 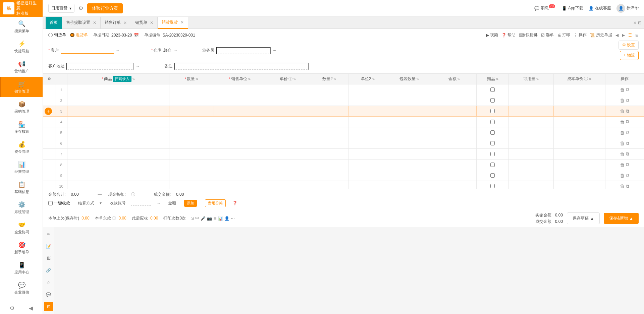 What do you see at coordinates (125, 23) in the screenshot?
I see `tab-sales-order-close: ✕` at bounding box center [125, 23].